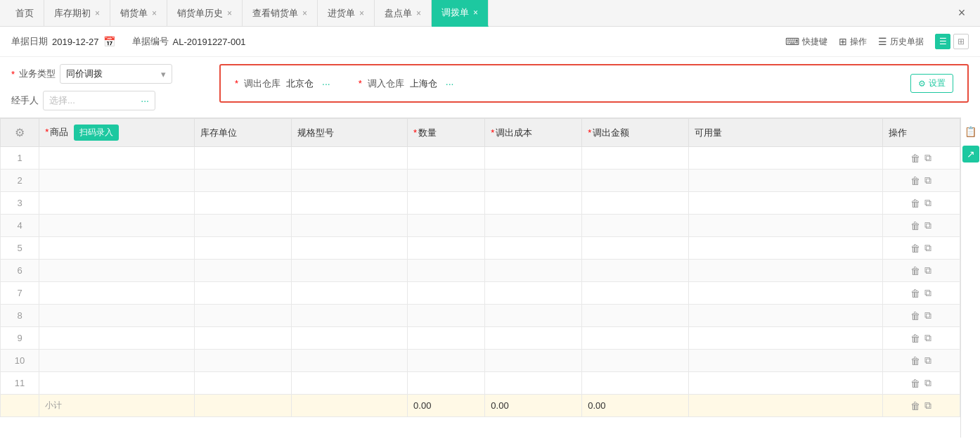 The height and width of the screenshot is (446, 980). Describe the element at coordinates (961, 42) in the screenshot. I see `layout-grid-button: ⊞` at that location.